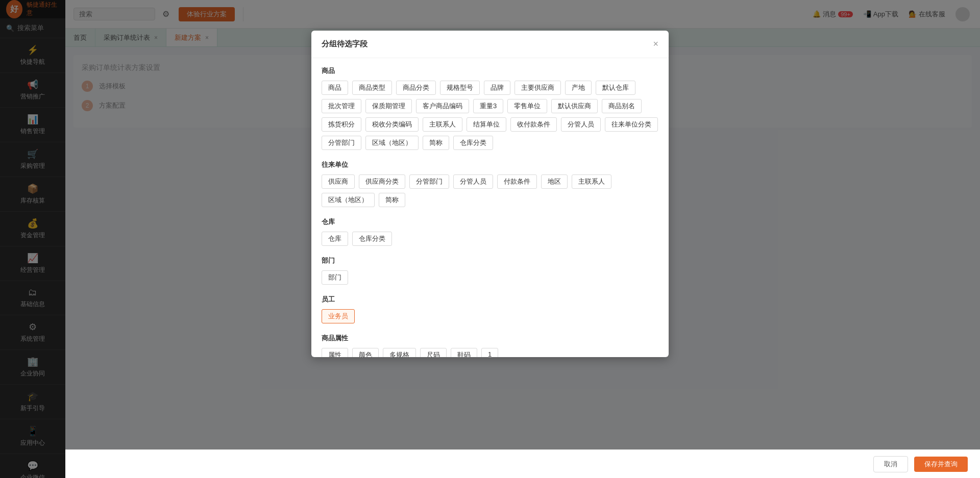 This screenshot has height=478, width=980. I want to click on cancel-button: 取消, so click(891, 464).